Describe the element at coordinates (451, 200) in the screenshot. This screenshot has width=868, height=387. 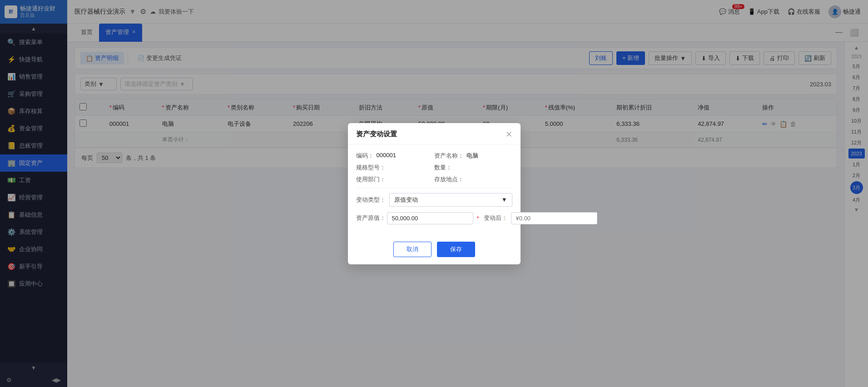
I see `change-type-select: 原值变动 ▼` at that location.